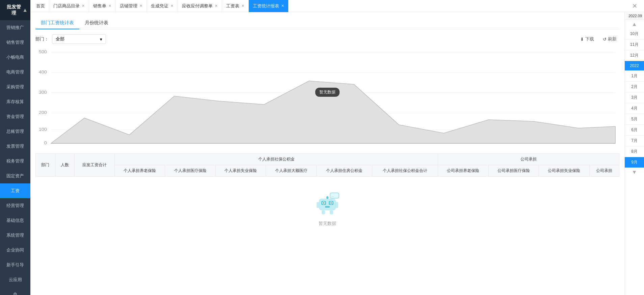  What do you see at coordinates (43, 52) in the screenshot?
I see `svg-text: 500` at bounding box center [43, 52].